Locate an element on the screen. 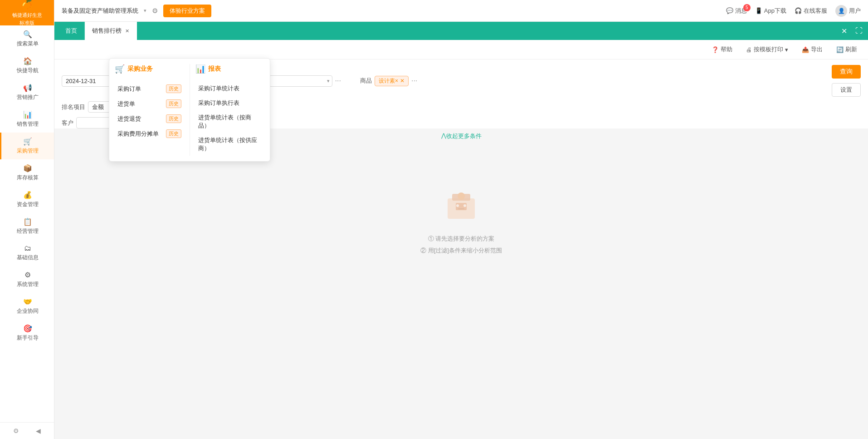 The height and width of the screenshot is (439, 868). page-toolbar: ❓ 帮助 🖨 按模板打印 ▾ 📤 导出 🔄 刷新 is located at coordinates (461, 50).